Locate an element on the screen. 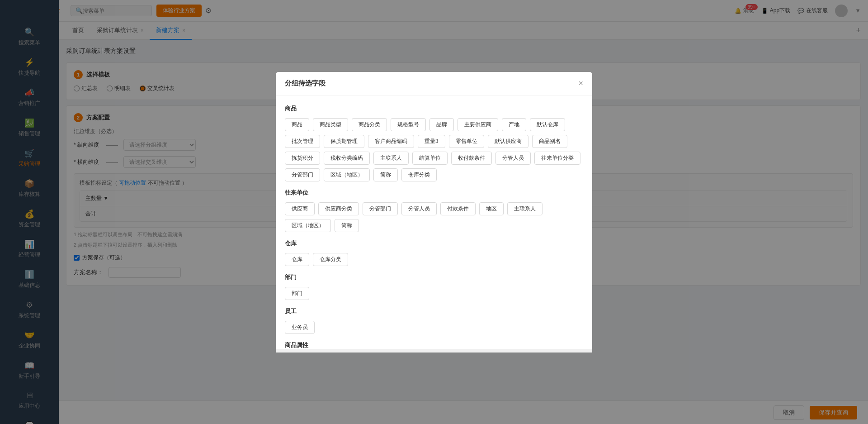 Image resolution: width=868 pixels, height=424 pixels. field-tag-1-7: 区域（地区） is located at coordinates (308, 225).